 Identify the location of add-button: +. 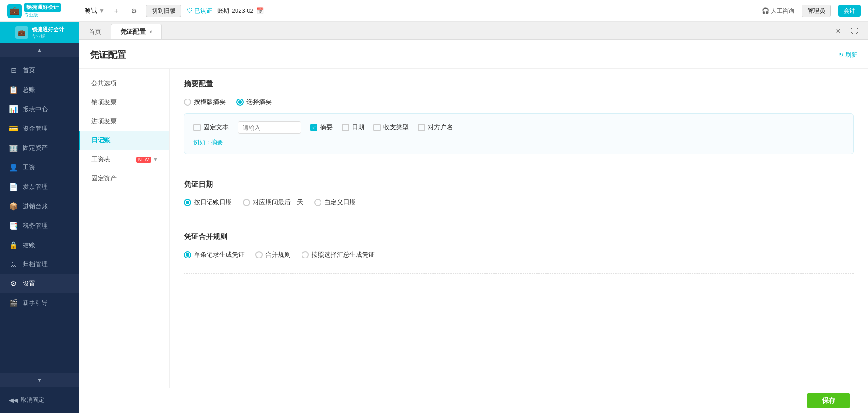
(116, 11).